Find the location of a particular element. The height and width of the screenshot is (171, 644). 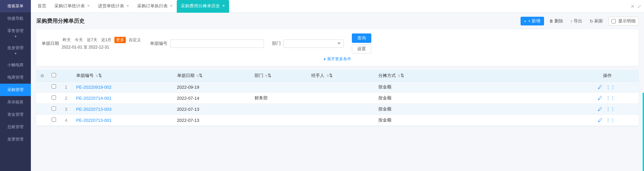

sidebar-item-retail: 零售管理 ▾ is located at coordinates (15, 33).